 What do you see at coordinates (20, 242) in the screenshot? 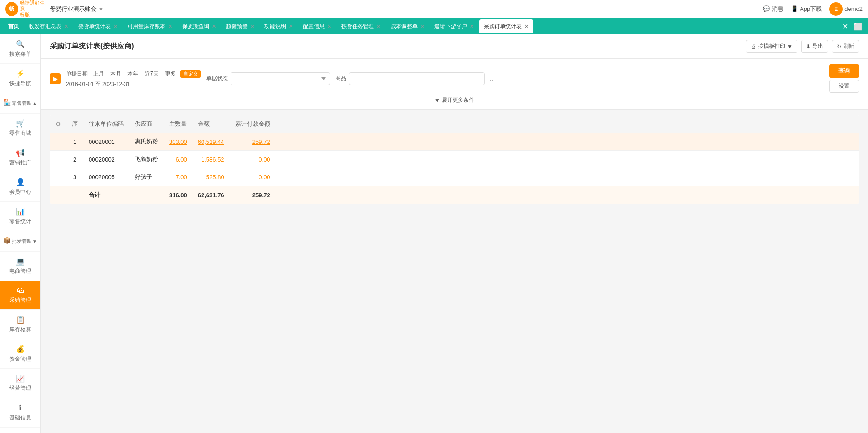
I see `sidebar-item-wholesale-mgmt: 📦 批发管理 ▼` at bounding box center [20, 242].